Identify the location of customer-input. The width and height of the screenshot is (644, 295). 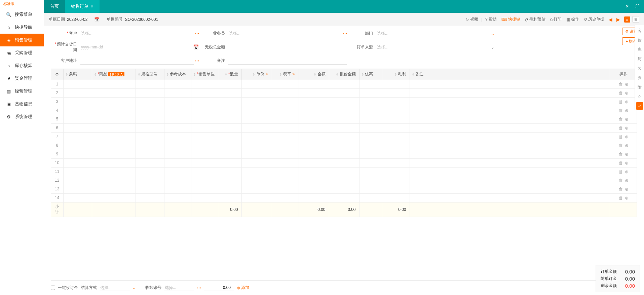
(137, 34).